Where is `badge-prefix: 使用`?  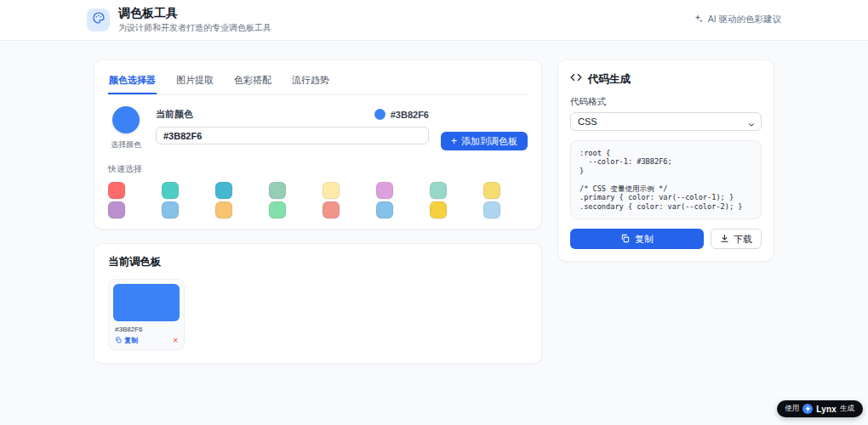
badge-prefix: 使用 is located at coordinates (791, 409).